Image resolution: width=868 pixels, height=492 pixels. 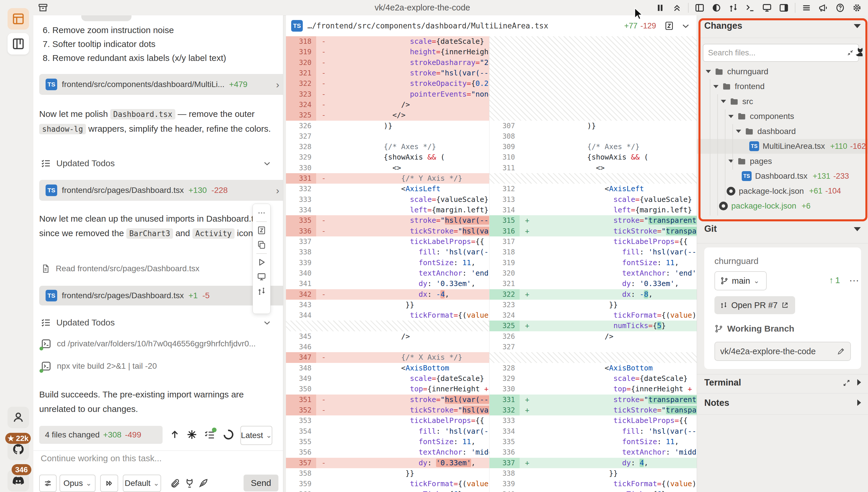 I want to click on branch-dropdown: main ⌄, so click(x=741, y=281).